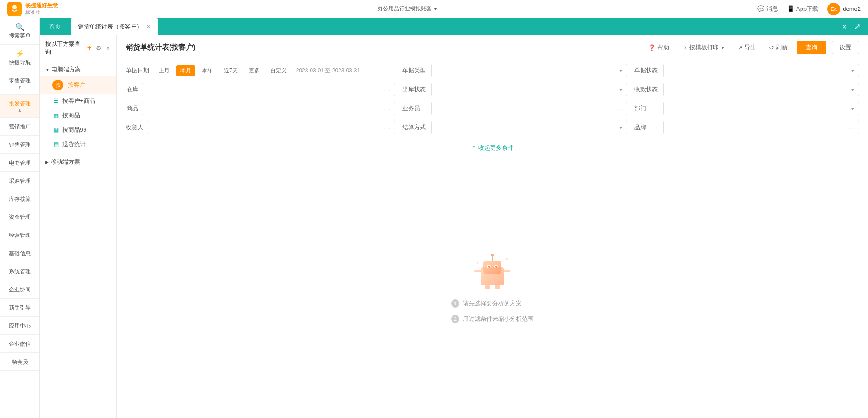 This screenshot has height=418, width=868. What do you see at coordinates (254, 71) in the screenshot?
I see `more-btn: 更多` at bounding box center [254, 71].